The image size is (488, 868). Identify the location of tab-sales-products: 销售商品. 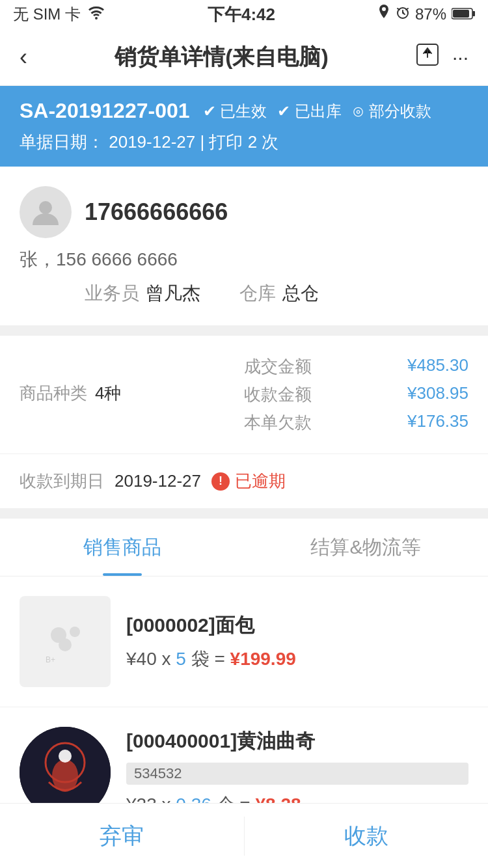
(122, 547).